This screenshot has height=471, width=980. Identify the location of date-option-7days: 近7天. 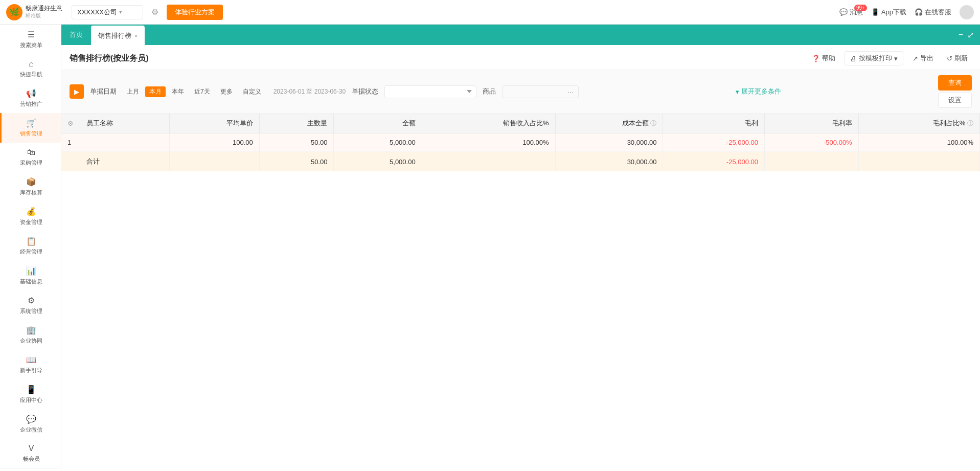
(202, 92).